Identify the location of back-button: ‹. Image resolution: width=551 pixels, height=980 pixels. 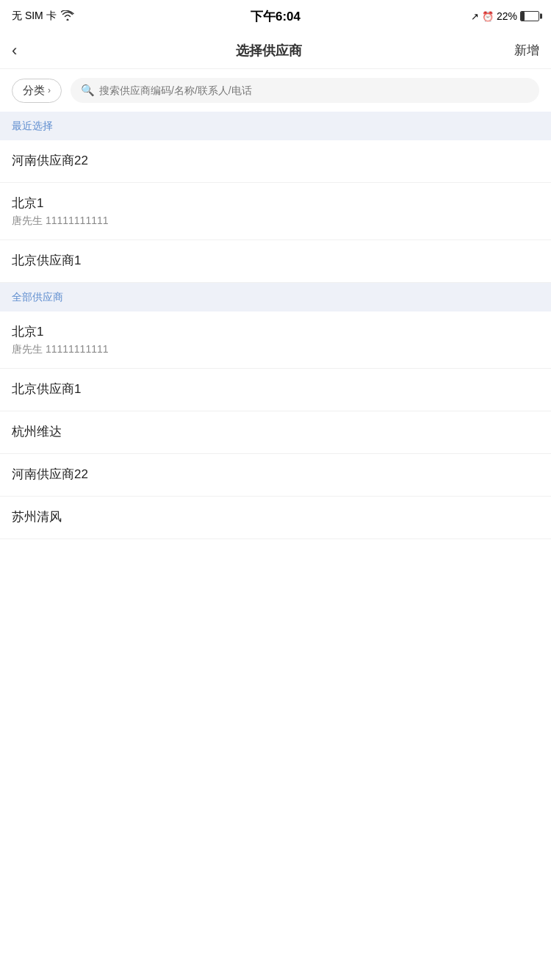
(18, 51).